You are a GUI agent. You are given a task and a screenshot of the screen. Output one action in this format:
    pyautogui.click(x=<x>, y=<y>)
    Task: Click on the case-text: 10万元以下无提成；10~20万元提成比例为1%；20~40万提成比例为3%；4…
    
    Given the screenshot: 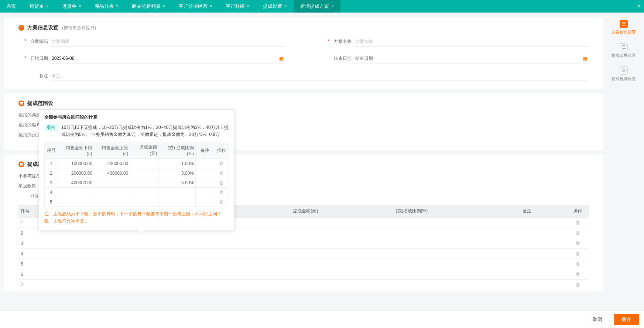 What is the action you would take?
    pyautogui.click(x=145, y=131)
    